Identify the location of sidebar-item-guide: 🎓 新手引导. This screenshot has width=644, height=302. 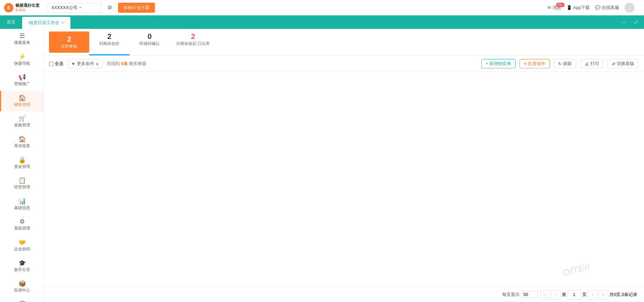
(21, 266).